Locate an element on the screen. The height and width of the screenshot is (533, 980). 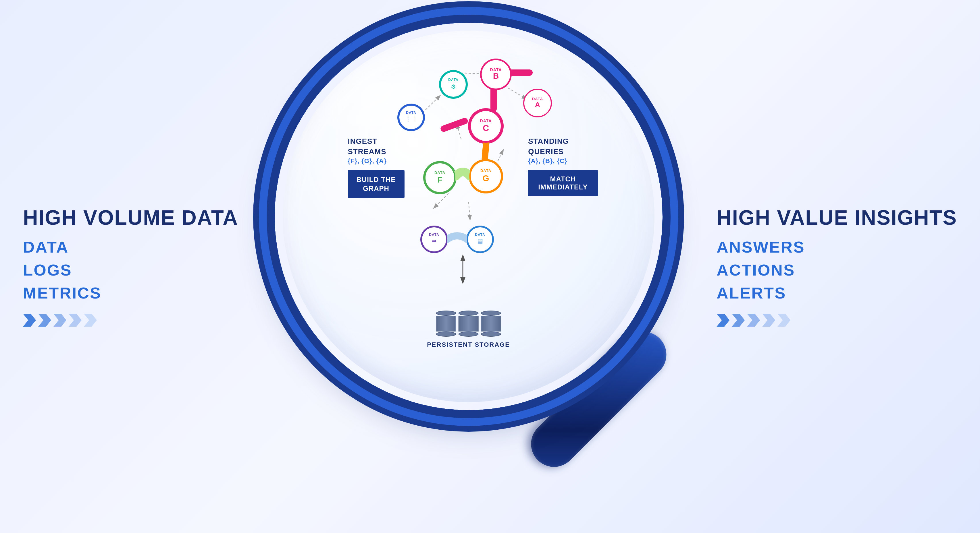
db-group is located at coordinates (468, 324).